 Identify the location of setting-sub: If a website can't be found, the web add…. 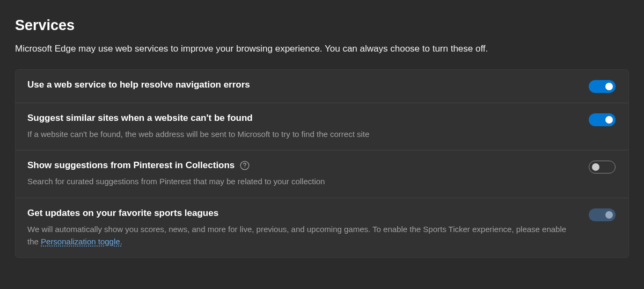
(297, 134).